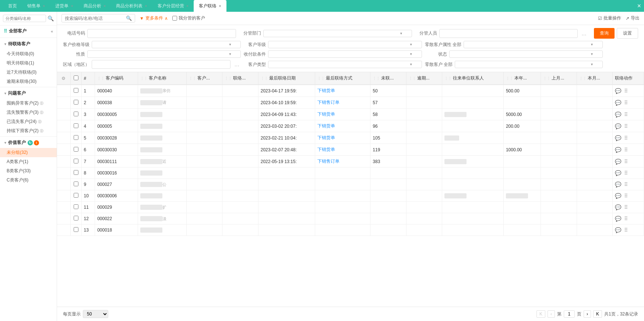 The height and width of the screenshot is (321, 644). What do you see at coordinates (594, 78) in the screenshot?
I see `this-month-header: 本月...` at bounding box center [594, 78].